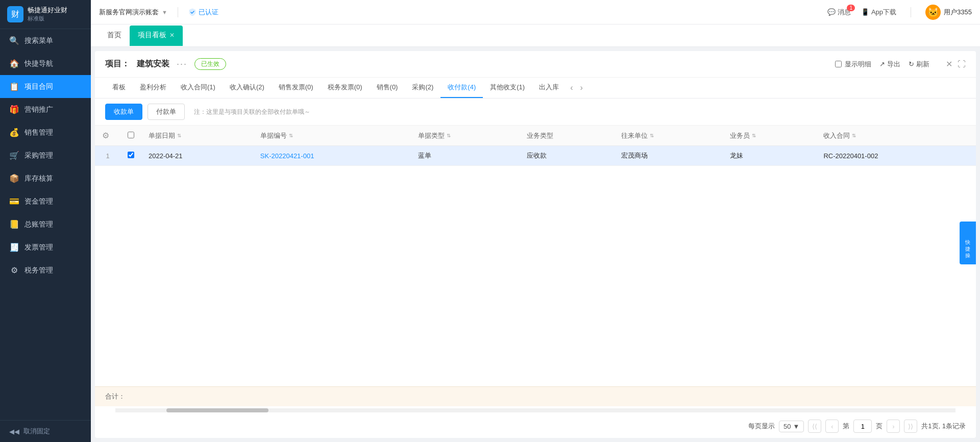 The image size is (980, 442). What do you see at coordinates (465, 136) in the screenshot?
I see `col-type: 单据类型 ⇅` at bounding box center [465, 136].